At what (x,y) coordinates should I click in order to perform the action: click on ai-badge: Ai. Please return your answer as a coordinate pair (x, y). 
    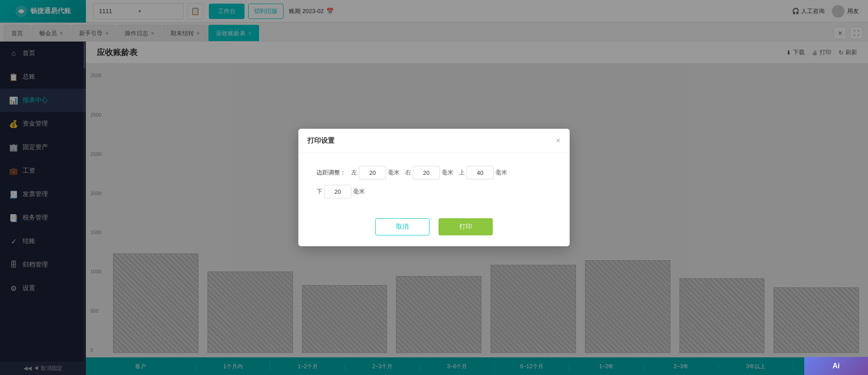
    Looking at the image, I should click on (836, 366).